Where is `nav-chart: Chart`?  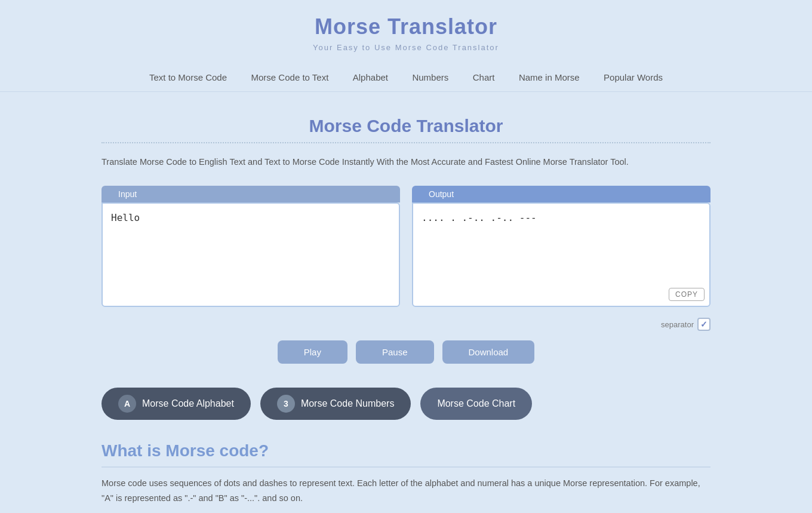
nav-chart: Chart is located at coordinates (484, 78).